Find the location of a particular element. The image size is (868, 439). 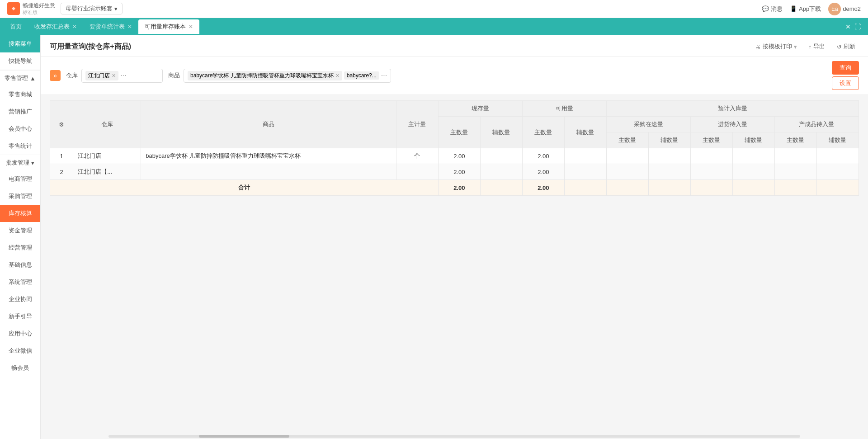

tab-order-stats-close: ✕ is located at coordinates (130, 27).